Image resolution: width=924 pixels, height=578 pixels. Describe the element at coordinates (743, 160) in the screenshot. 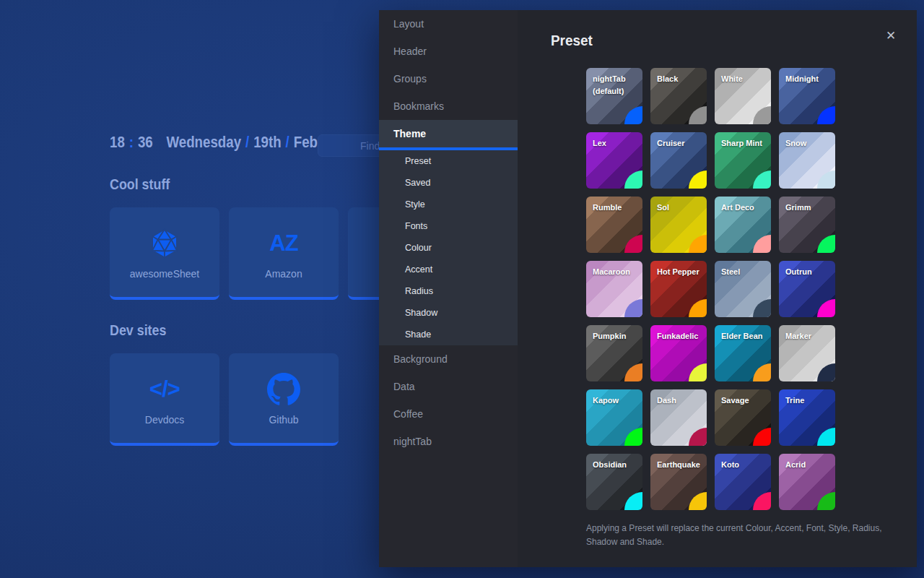

I see `preset-tile-sharp-mint: Sharp Mint` at that location.